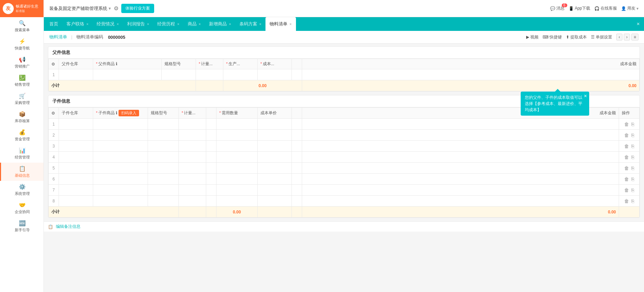  What do you see at coordinates (22, 99) in the screenshot?
I see `sidebar-item-purchase: 🛒 采购管理` at bounding box center [22, 99].